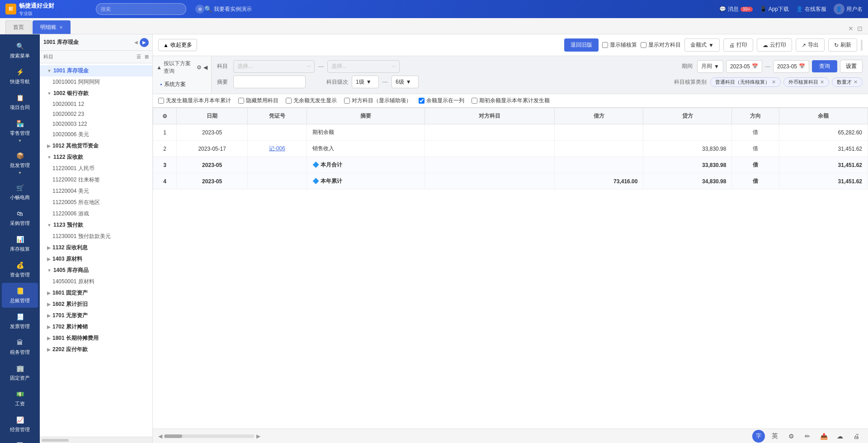 The image size is (868, 443). Describe the element at coordinates (20, 131) in the screenshot. I see `sidebar-item-retail: 🏪 零售管理 ▼` at that location.